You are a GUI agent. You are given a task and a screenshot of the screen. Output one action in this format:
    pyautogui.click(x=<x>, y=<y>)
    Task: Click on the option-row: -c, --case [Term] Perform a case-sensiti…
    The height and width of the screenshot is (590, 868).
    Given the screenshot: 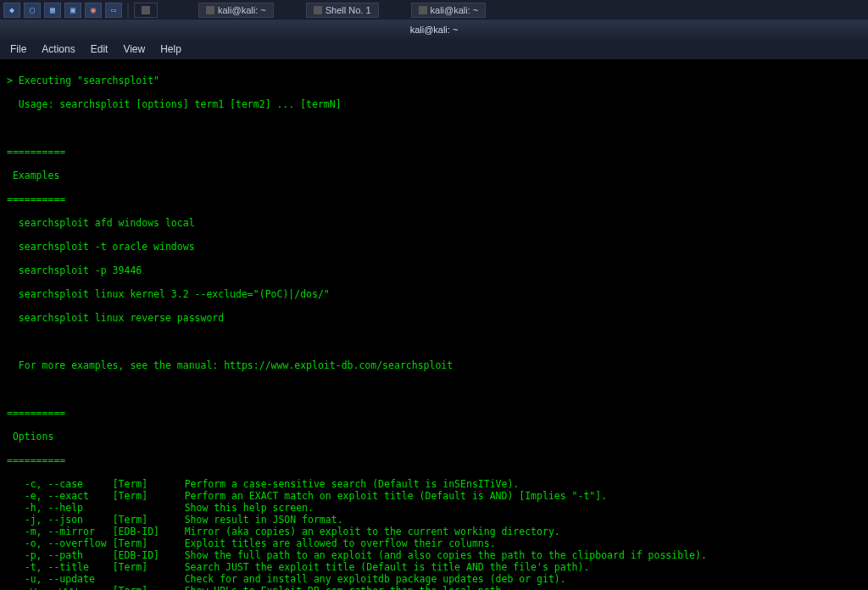 What is the action you would take?
    pyautogui.click(x=434, y=484)
    